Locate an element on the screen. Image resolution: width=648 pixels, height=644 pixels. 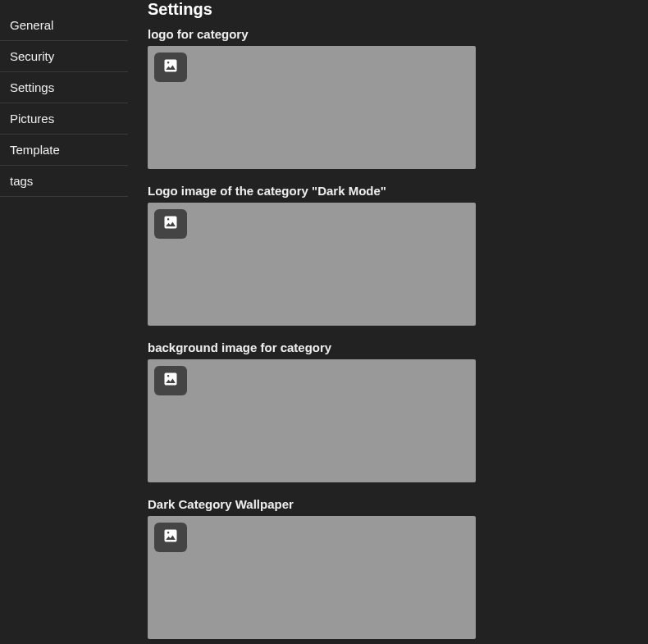
sidebar-item-label: General is located at coordinates (31, 25).